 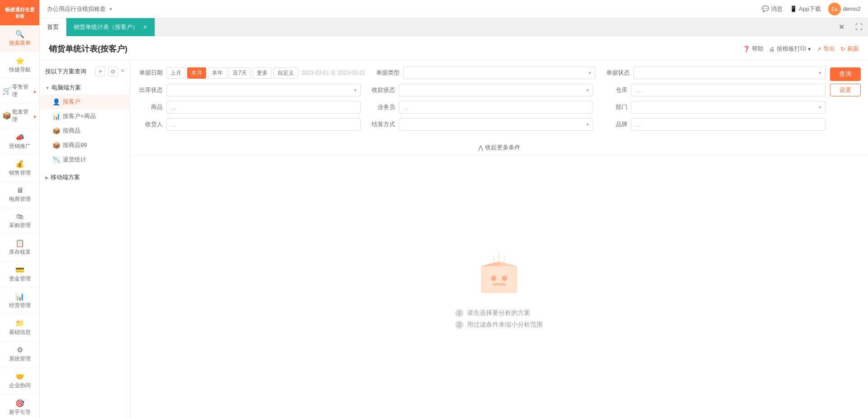 What do you see at coordinates (111, 9) in the screenshot?
I see `breadcrumb-arrow: ▾` at bounding box center [111, 9].